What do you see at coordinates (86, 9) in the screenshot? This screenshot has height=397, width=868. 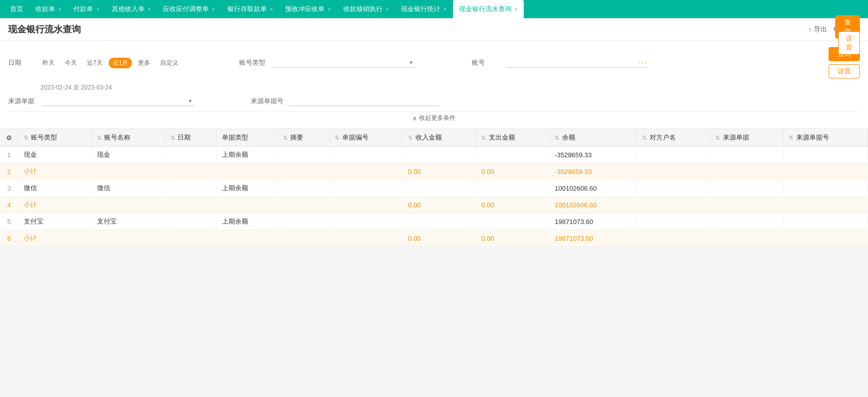 I see `nav-payment: 付款单 ×` at bounding box center [86, 9].